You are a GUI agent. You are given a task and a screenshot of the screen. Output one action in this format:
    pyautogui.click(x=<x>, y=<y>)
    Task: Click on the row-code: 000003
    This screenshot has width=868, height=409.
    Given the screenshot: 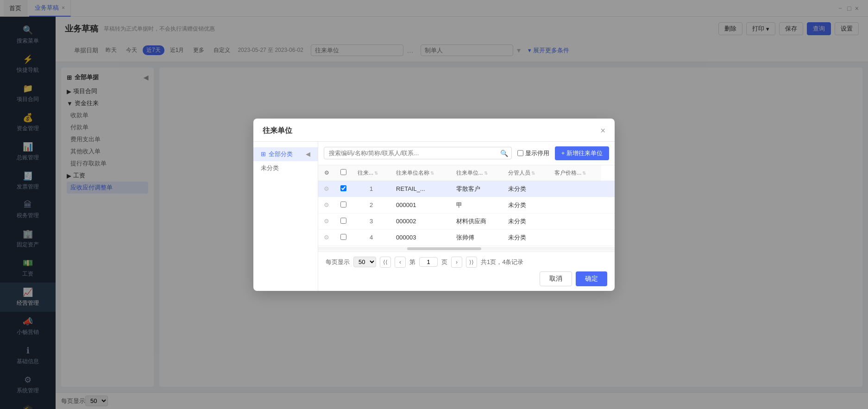 What is the action you would take?
    pyautogui.click(x=421, y=237)
    